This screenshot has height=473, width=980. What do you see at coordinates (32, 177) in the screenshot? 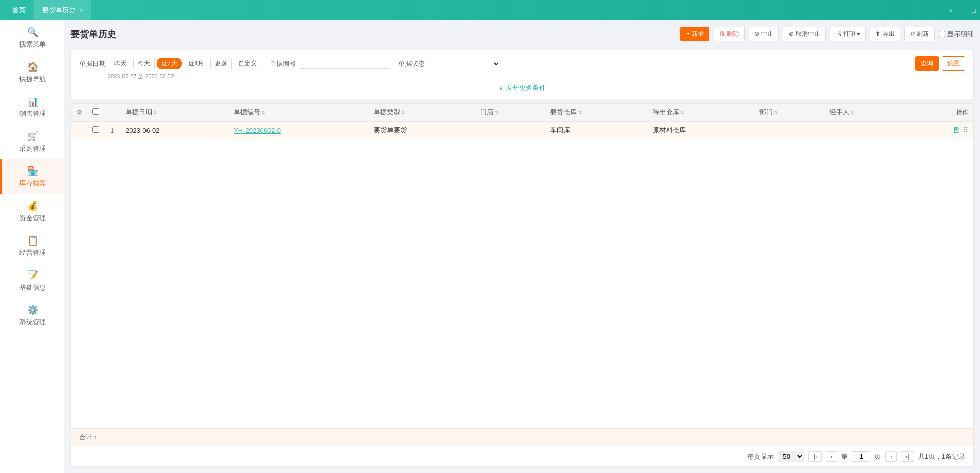
I see `sidebar-item-inventory: 🏪 库存核算` at bounding box center [32, 177].